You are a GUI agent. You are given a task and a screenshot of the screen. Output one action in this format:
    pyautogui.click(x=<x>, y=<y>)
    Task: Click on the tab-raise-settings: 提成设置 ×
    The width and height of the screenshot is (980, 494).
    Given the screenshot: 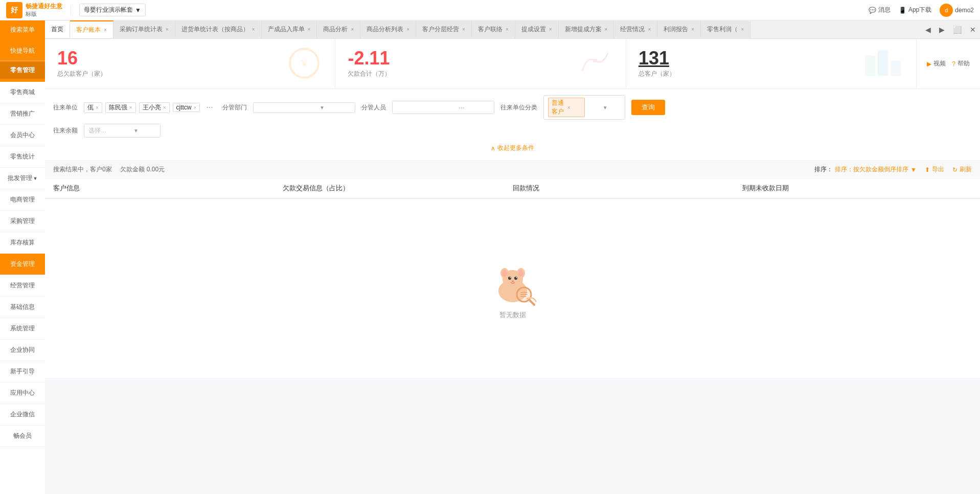 What is the action you would take?
    pyautogui.click(x=537, y=30)
    